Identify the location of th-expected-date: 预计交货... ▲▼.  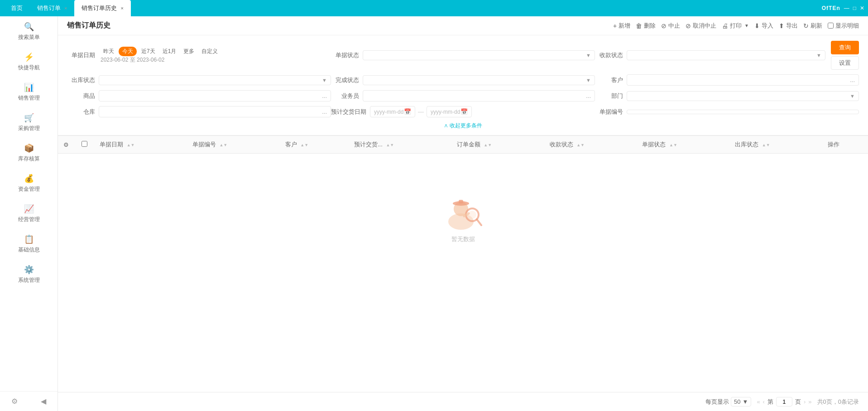
(400, 145).